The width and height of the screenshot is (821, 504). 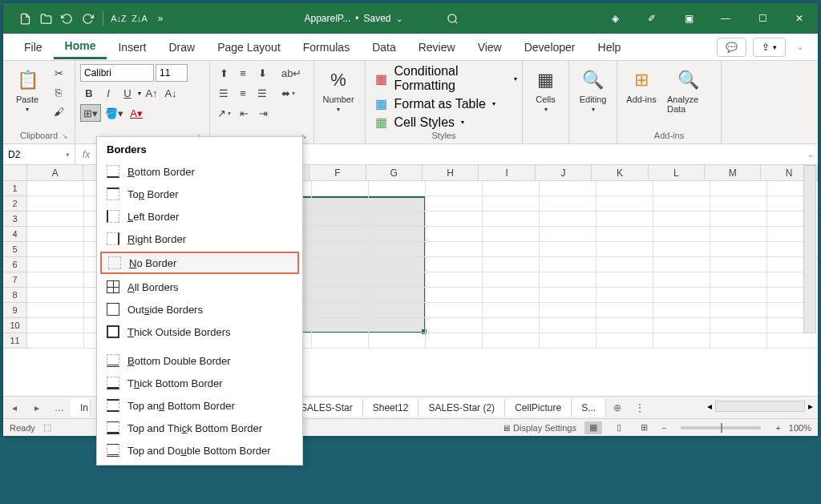 I want to click on cut-icon: ✂, so click(x=59, y=73).